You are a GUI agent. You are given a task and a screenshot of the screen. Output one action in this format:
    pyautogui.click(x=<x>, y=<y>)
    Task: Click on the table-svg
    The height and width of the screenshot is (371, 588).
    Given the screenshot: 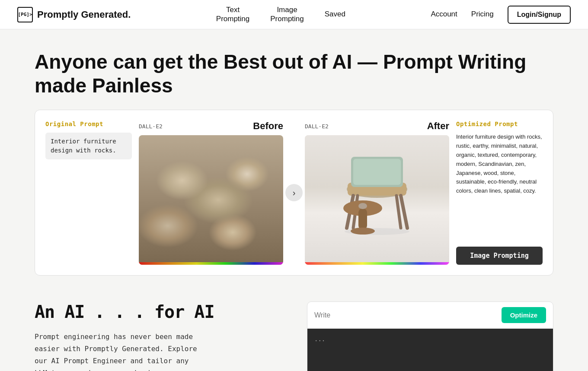 What is the action you would take?
    pyautogui.click(x=363, y=217)
    